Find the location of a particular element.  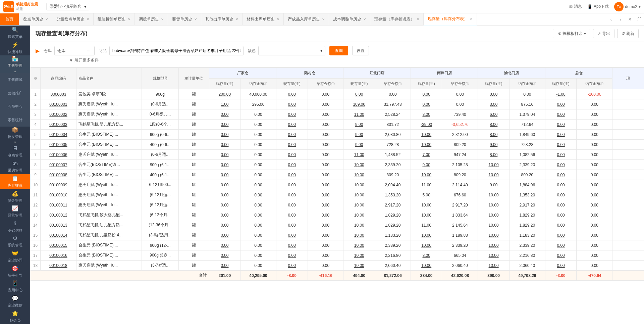

sidebar-item-retail-mall: 零售商城 is located at coordinates (15, 80).